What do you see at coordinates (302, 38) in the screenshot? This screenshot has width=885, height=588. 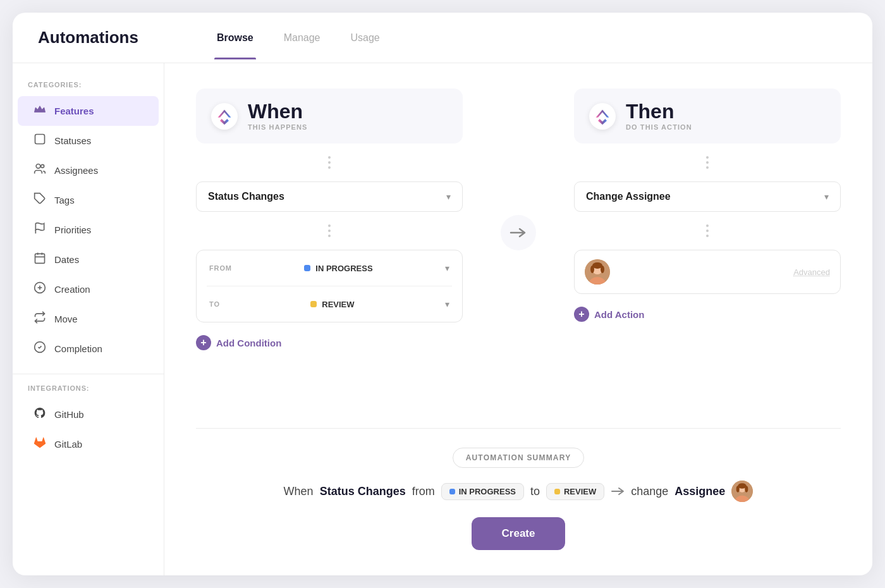 I see `tab-manage: Manage` at bounding box center [302, 38].